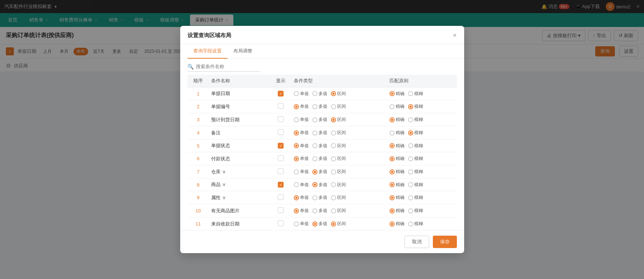  I want to click on table-row: 1单据日期✓单值多值区间精确模糊, so click(322, 94).